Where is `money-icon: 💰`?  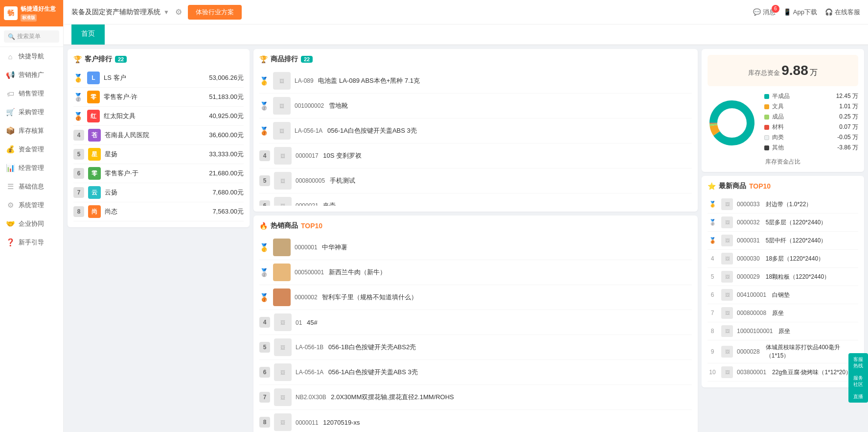
money-icon: 💰 is located at coordinates (10, 149).